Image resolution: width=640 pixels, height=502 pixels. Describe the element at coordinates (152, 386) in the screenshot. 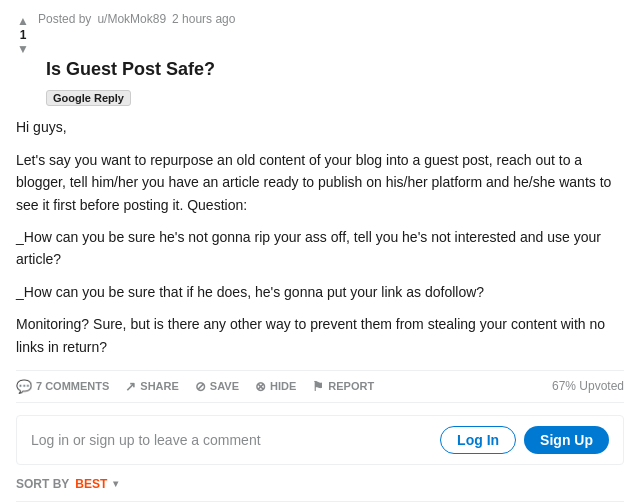

I see `share-action: ↗ Share` at that location.